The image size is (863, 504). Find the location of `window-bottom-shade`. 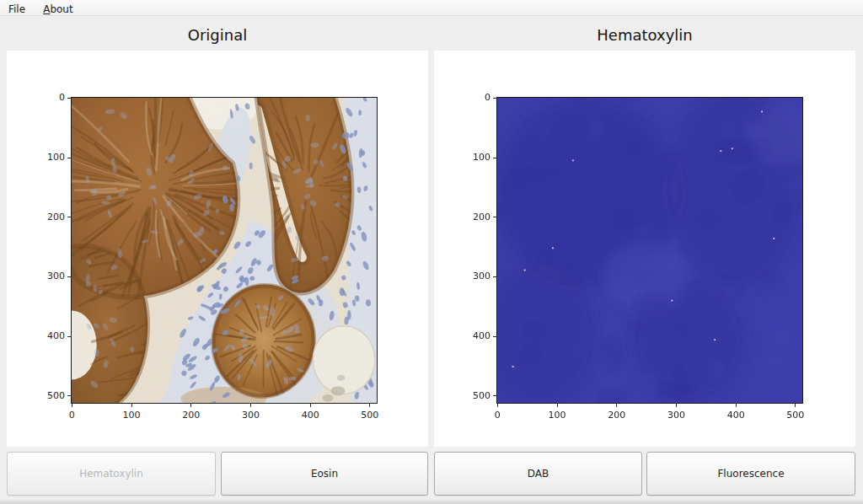

window-bottom-shade is located at coordinates (432, 501).